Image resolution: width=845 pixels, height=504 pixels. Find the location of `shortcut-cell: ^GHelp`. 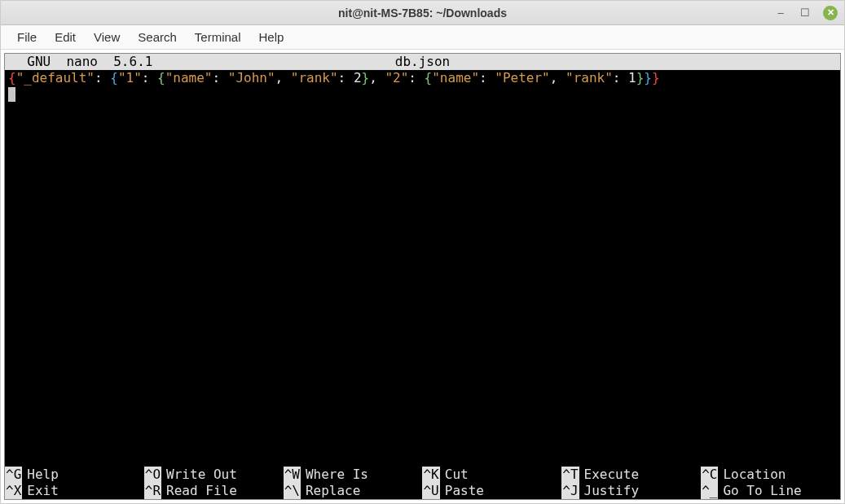

shortcut-cell: ^GHelp is located at coordinates (75, 475).